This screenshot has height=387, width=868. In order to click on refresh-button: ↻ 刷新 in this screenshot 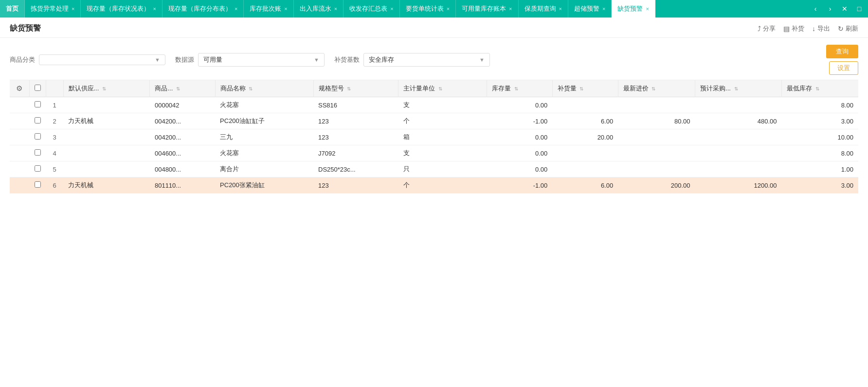, I will do `click(848, 29)`.